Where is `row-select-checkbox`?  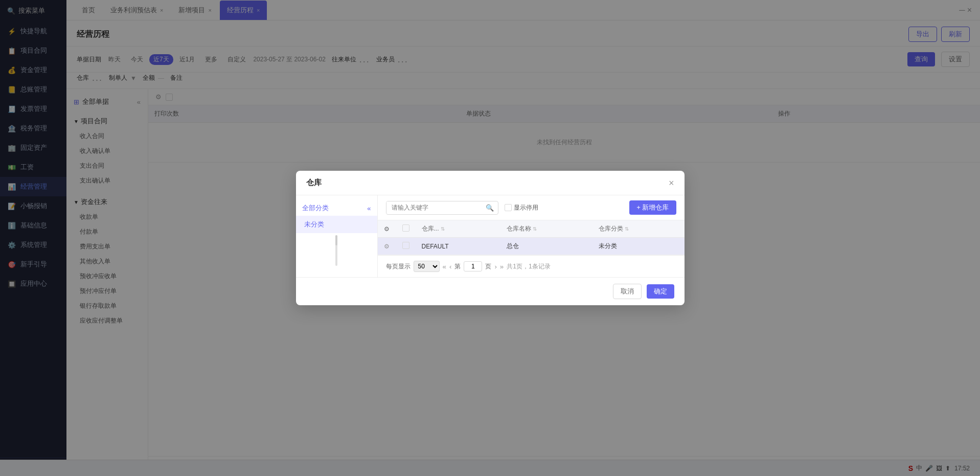 row-select-checkbox is located at coordinates (406, 245).